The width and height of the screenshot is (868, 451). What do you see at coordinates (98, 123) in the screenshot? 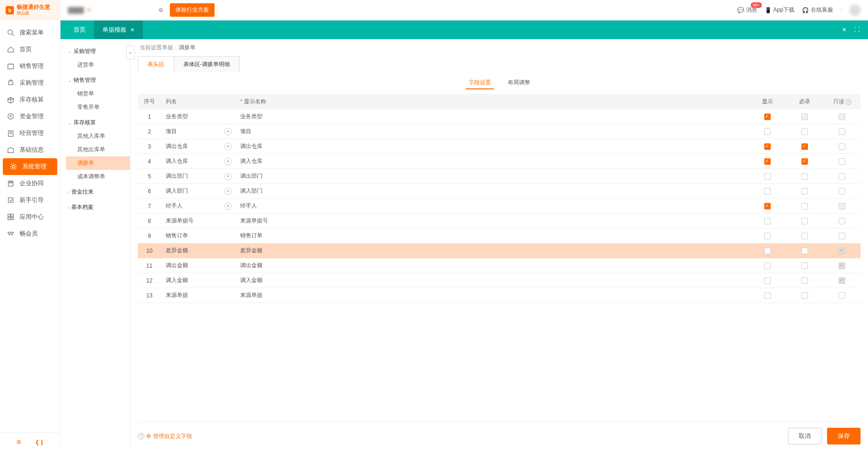
I see `sec-group-head: ⌄库存核算` at bounding box center [98, 123].